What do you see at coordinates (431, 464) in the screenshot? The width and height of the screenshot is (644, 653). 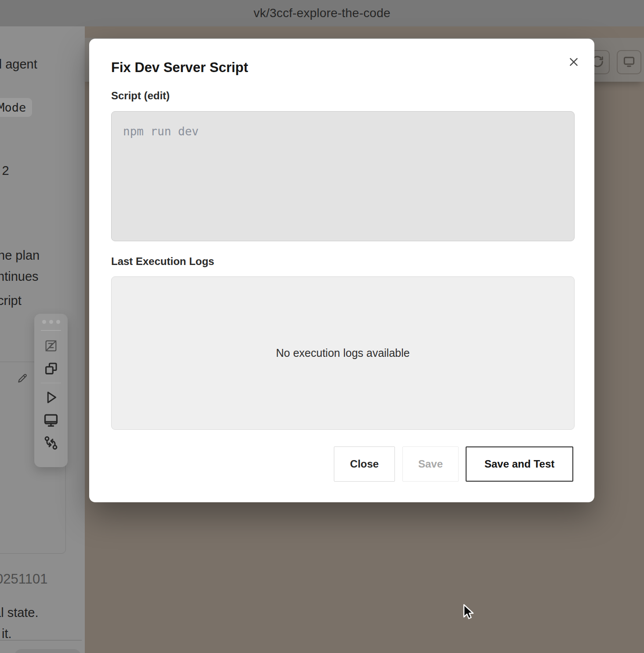 I see `save-button: Save` at bounding box center [431, 464].